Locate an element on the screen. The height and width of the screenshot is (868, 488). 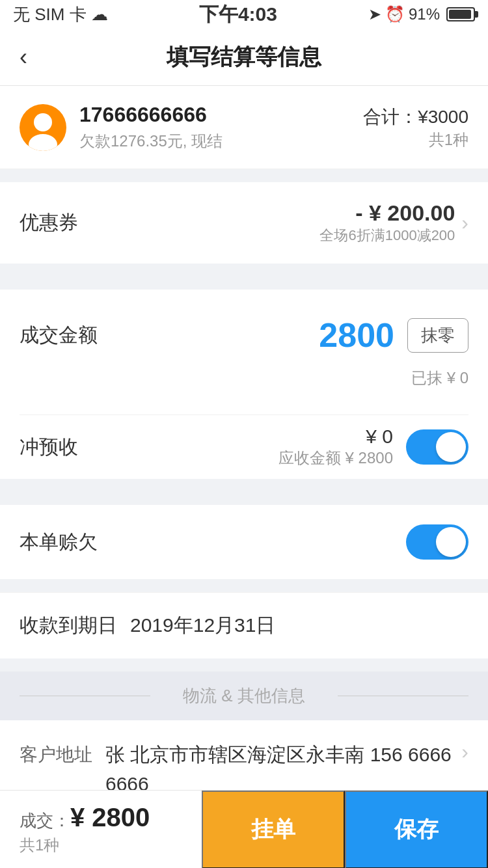
prepay-right: ¥ 0 应收金额 ¥ 2800 is located at coordinates (373, 447).